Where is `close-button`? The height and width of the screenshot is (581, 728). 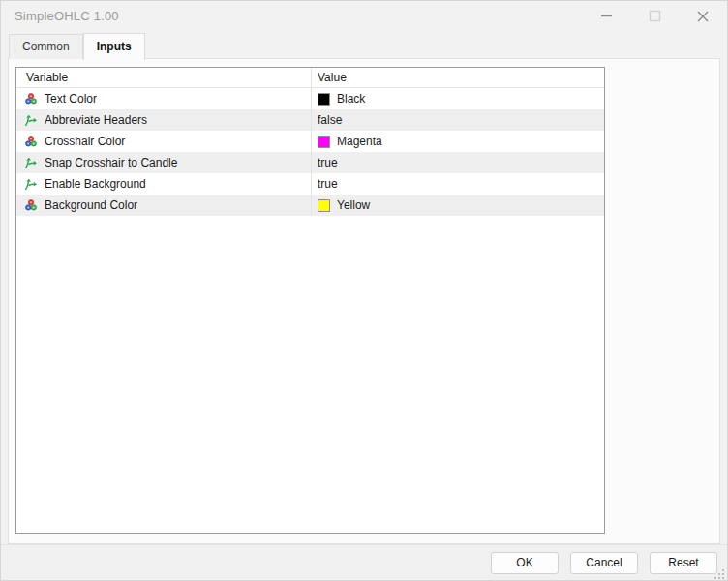
close-button is located at coordinates (703, 15).